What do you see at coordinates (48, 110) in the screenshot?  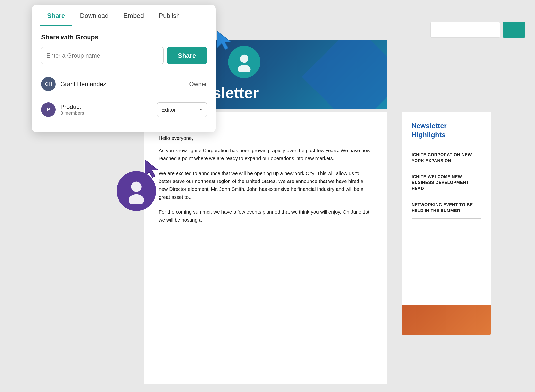 I see `avatar-product: P` at bounding box center [48, 110].